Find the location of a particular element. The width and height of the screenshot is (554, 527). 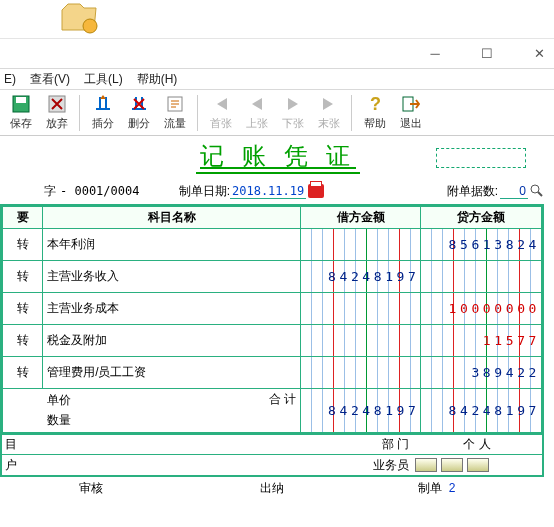

audit-label: 审核 is located at coordinates (90, 488).